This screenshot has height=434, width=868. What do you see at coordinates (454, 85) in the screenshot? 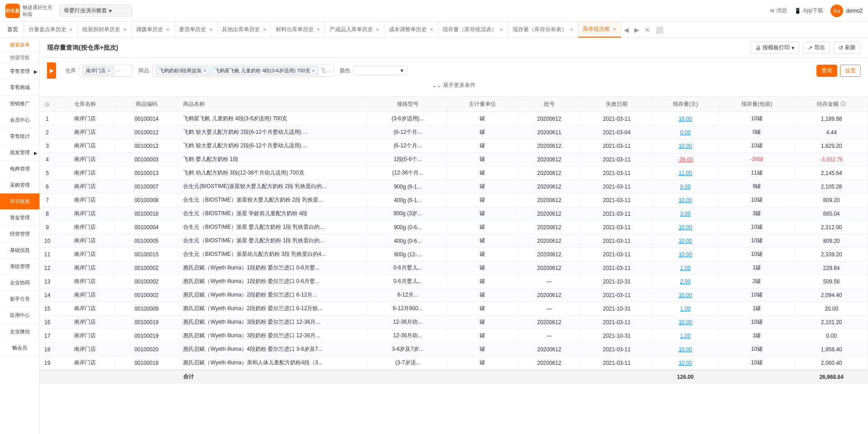
I see `expand-more-btn: ⌄⌄ 展开更多条件` at bounding box center [454, 85].